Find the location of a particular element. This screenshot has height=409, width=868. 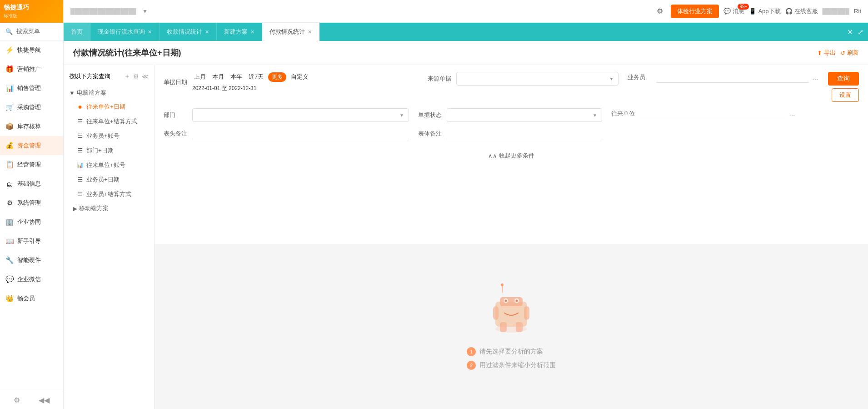

sidebar-item-member: 👑 畅会员 is located at coordinates (32, 298).